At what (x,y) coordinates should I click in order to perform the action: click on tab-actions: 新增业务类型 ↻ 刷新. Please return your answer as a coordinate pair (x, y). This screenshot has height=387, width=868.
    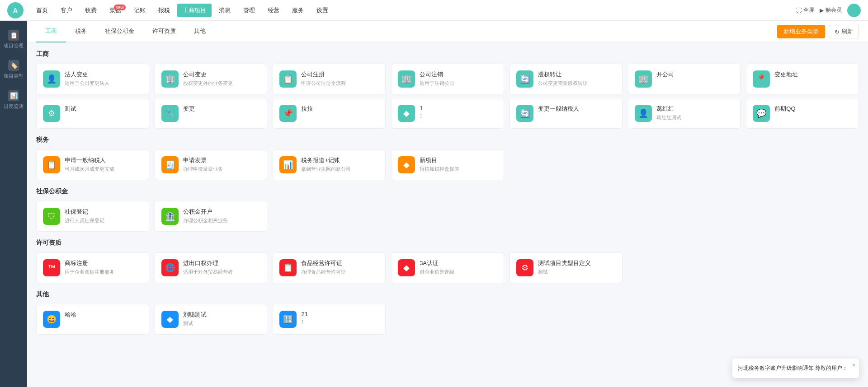
    Looking at the image, I should click on (818, 32).